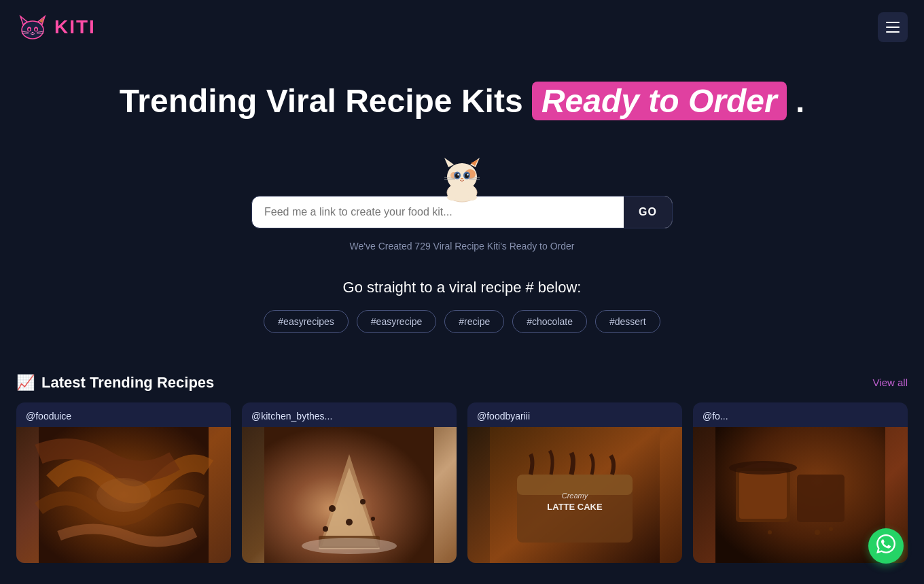  What do you see at coordinates (886, 547) in the screenshot?
I see `whatsapp-icon` at bounding box center [886, 547].